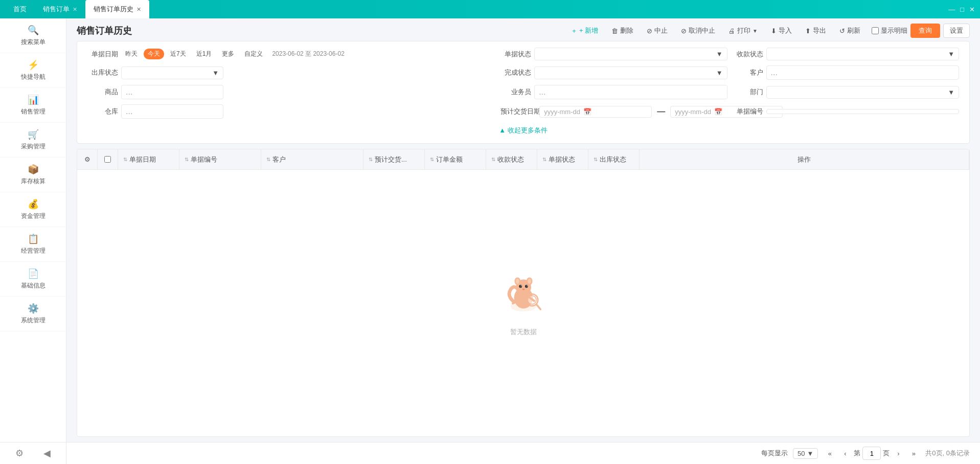 This screenshot has width=980, height=464. I want to click on th-customer: ⇅ 客户, so click(312, 160).